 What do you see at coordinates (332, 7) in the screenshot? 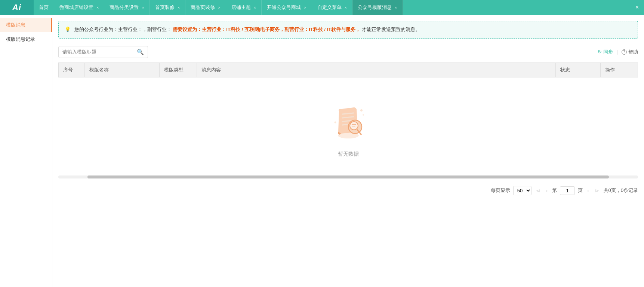
I see `nav-tabs: 首页 微商城店铺设置 × 商品分类设置 × 首页装修 × 商品页装修 × 店铺主…` at bounding box center [332, 7].